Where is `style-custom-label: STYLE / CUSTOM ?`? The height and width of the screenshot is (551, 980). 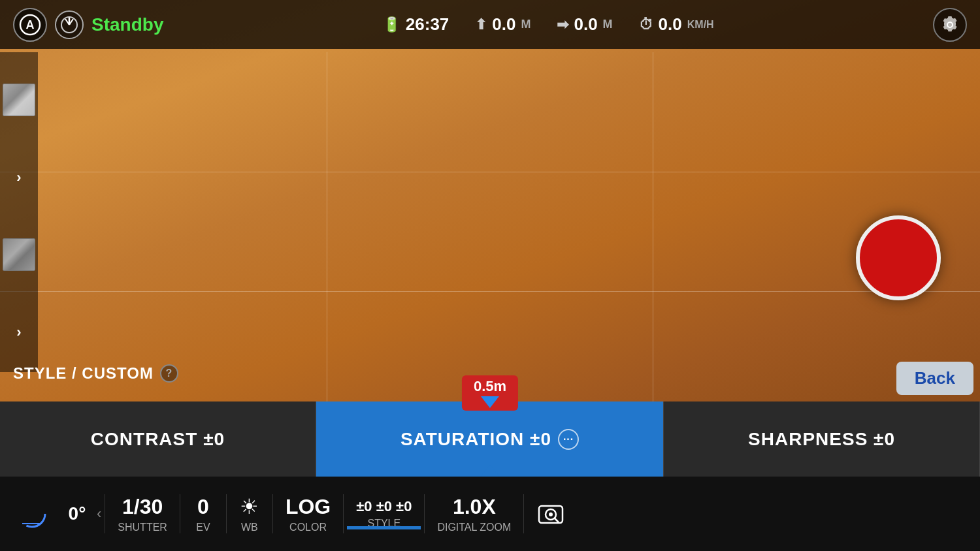 style-custom-label: STYLE / CUSTOM ? is located at coordinates (95, 373).